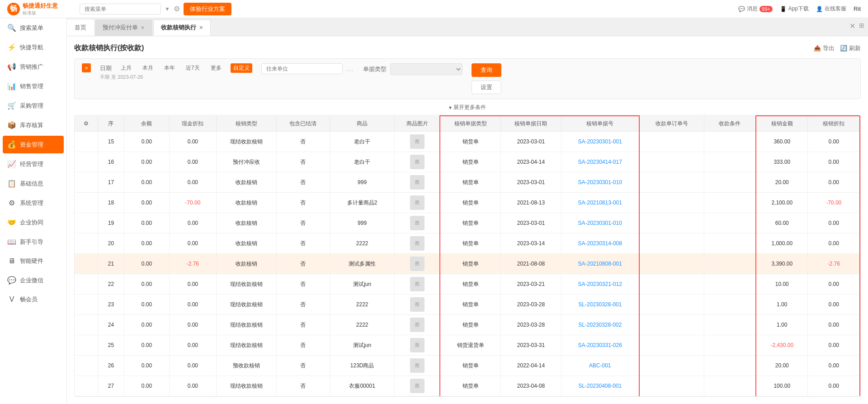  What do you see at coordinates (600, 386) in the screenshot?
I see `col-verify-bill-no-cell: SL-20230408-001` at bounding box center [600, 386].